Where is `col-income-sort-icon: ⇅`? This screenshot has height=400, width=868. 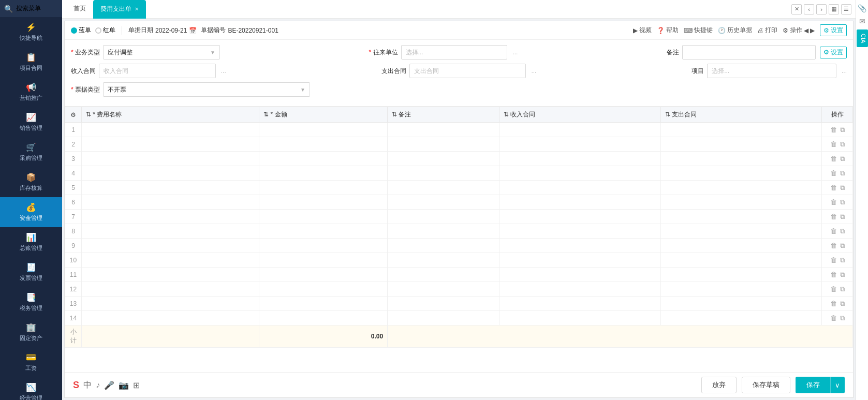
col-income-sort-icon: ⇅ is located at coordinates (506, 114).